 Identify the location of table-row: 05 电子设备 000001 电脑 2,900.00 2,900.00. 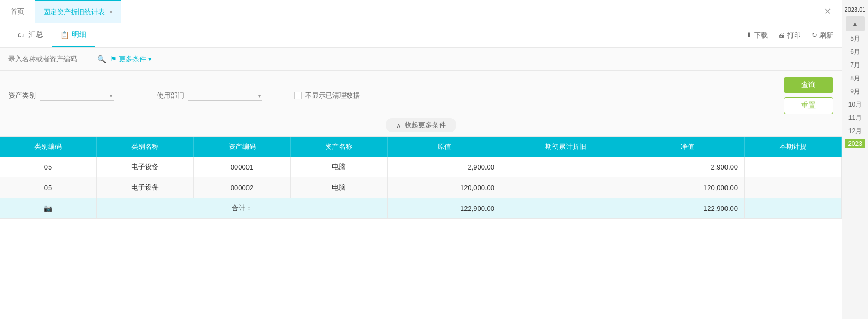
(421, 167).